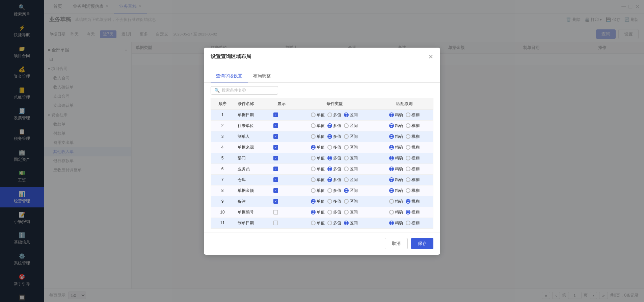 The height and width of the screenshot is (302, 644). What do you see at coordinates (229, 76) in the screenshot?
I see `tab-field-settings: 查询字段设置` at bounding box center [229, 76].